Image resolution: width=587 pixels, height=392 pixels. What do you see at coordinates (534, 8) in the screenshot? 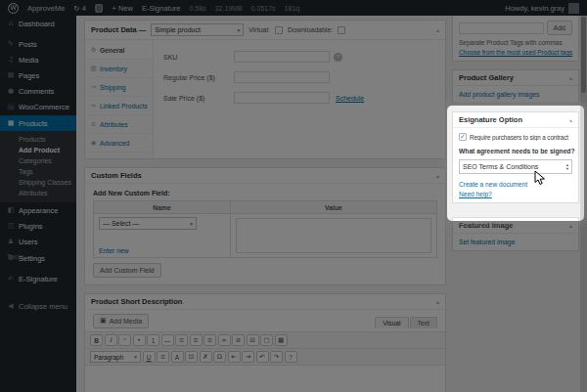
I see `howdy-account-menu: Howdy, kevin.gray` at bounding box center [534, 8].